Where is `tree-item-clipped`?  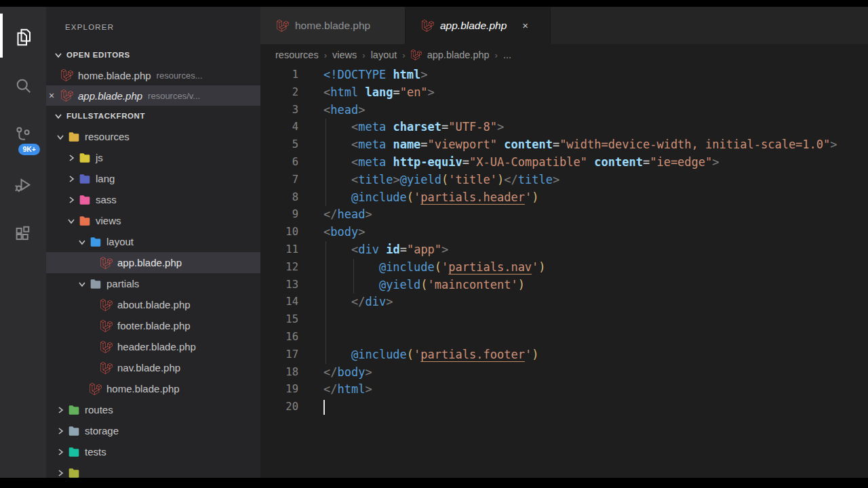 tree-item-clipped is located at coordinates (153, 470).